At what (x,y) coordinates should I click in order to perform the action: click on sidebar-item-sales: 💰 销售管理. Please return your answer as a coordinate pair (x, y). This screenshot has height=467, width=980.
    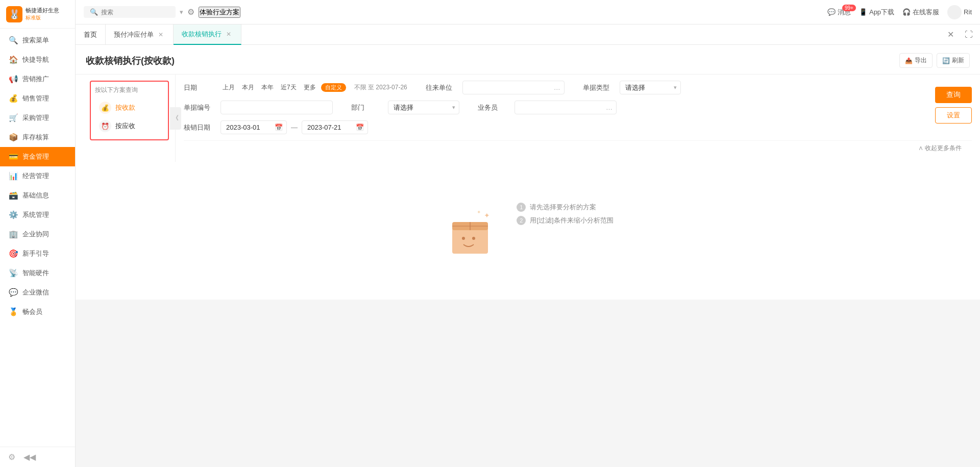
    Looking at the image, I should click on (38, 99).